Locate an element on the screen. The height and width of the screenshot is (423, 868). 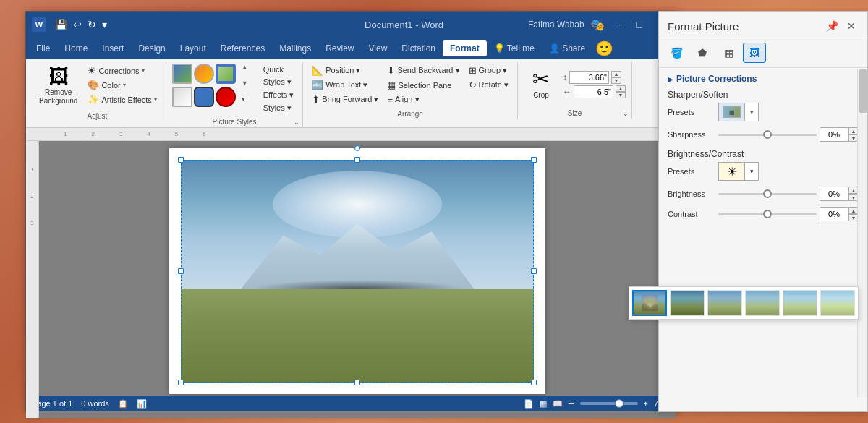
width-input is located at coordinates (593, 92).